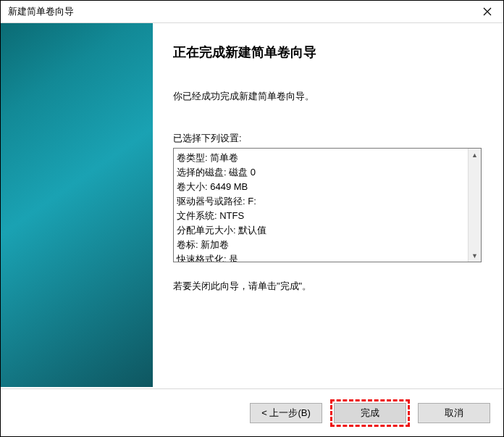  I want to click on setting-row: 选择的磁盘: 磁盘 0, so click(321, 172).